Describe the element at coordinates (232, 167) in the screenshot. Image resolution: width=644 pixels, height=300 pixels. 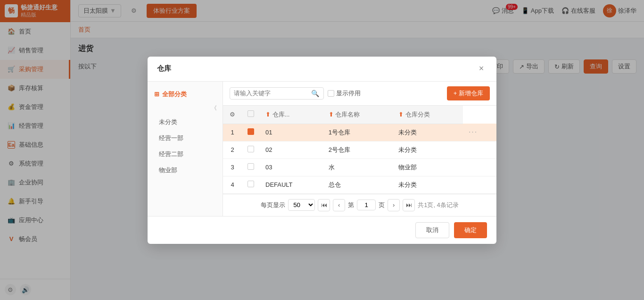
I see `row-gear-cell: 3` at that location.